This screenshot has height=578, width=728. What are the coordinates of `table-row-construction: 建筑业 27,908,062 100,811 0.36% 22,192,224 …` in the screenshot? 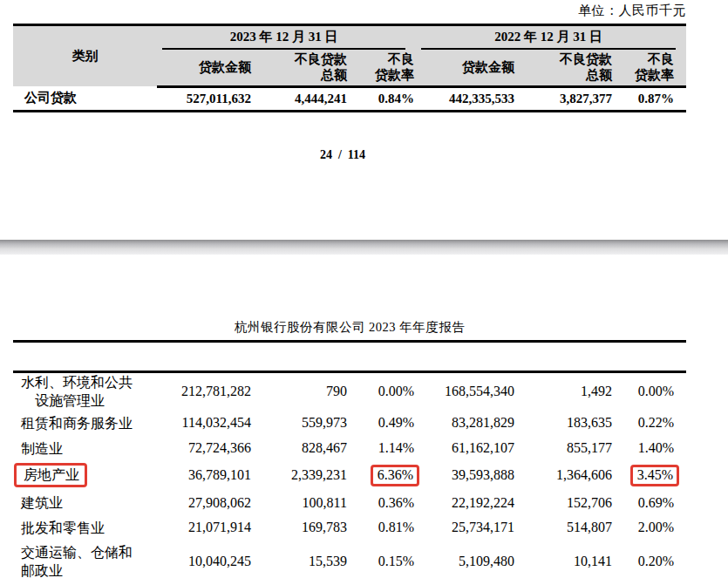 It's located at (350, 502).